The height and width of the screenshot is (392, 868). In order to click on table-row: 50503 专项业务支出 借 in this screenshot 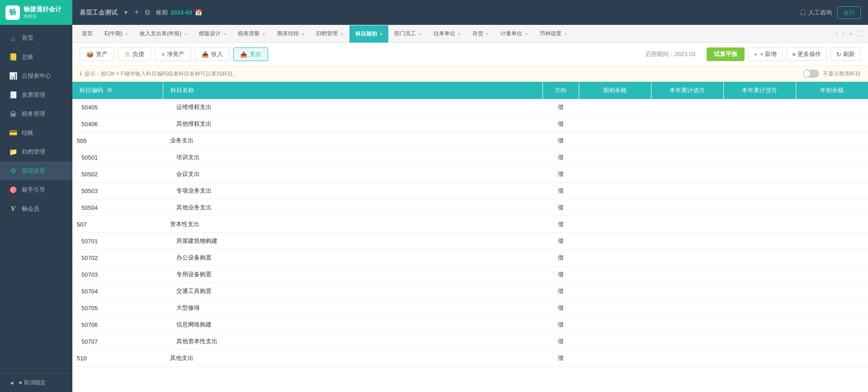, I will do `click(470, 191)`.